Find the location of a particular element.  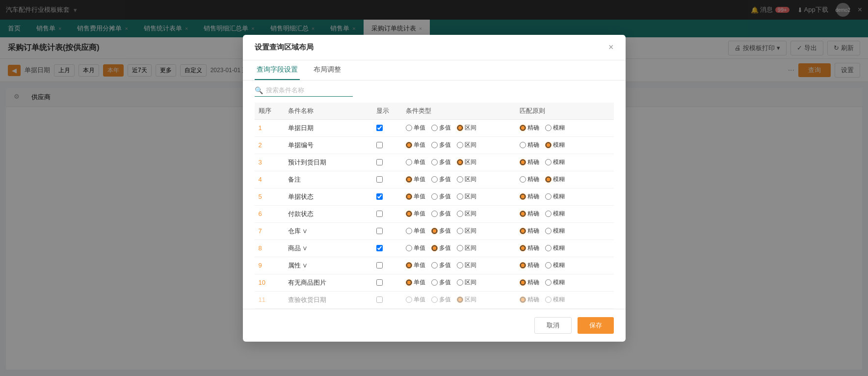

cell-order-8: 8 is located at coordinates (269, 248).